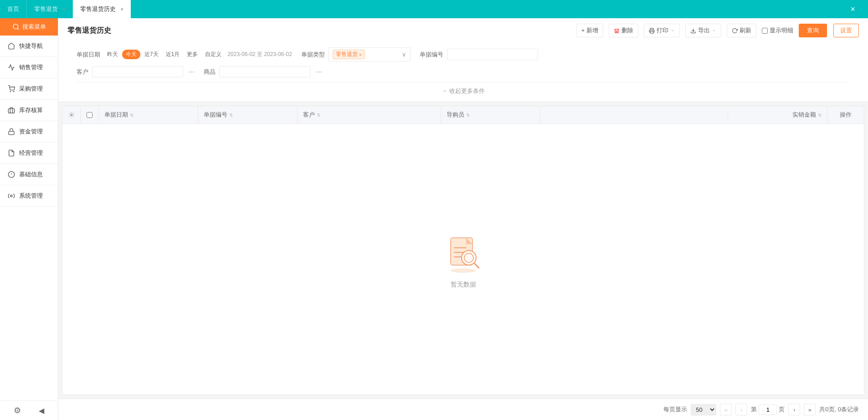 The width and height of the screenshot is (868, 420). I want to click on sidebar-item-sales: 销售管理, so click(29, 67).